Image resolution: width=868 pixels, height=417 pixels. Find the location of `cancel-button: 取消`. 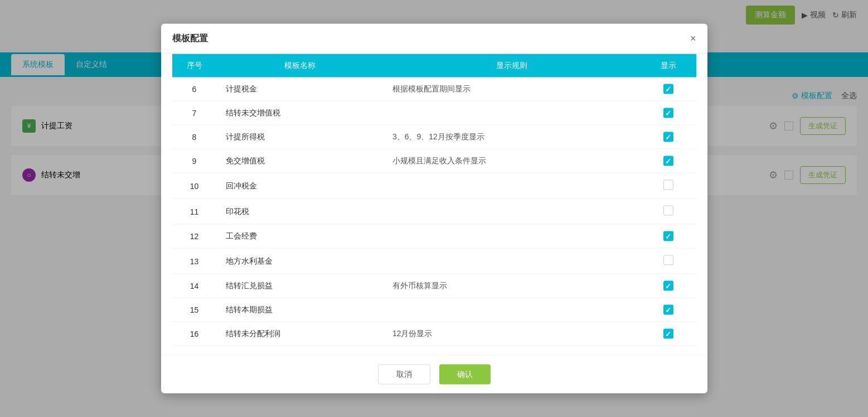

cancel-button: 取消 is located at coordinates (404, 375).